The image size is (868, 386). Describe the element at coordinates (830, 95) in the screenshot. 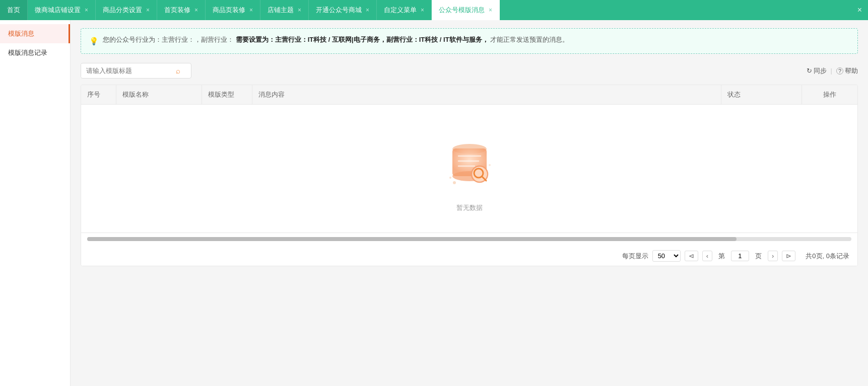

I see `th-action: 操作` at that location.